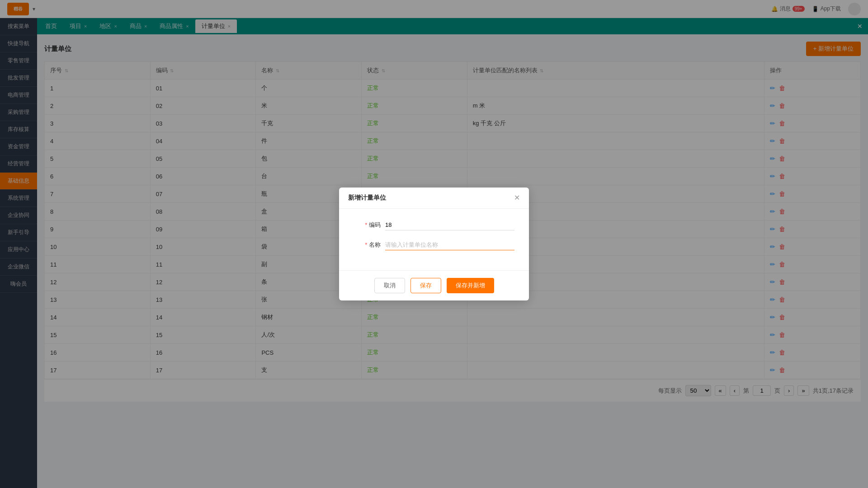 The image size is (868, 488). What do you see at coordinates (434, 239) in the screenshot?
I see `modal-body: 编码 名称` at bounding box center [434, 239].